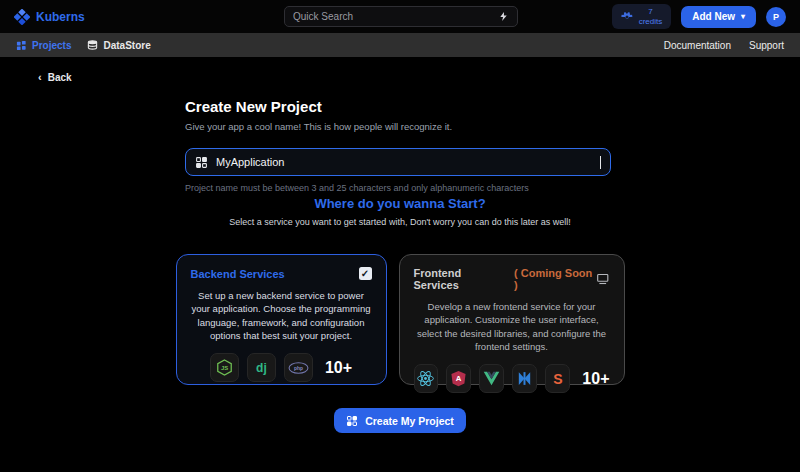 This screenshot has height=472, width=800. I want to click on quick-search, so click(401, 16).